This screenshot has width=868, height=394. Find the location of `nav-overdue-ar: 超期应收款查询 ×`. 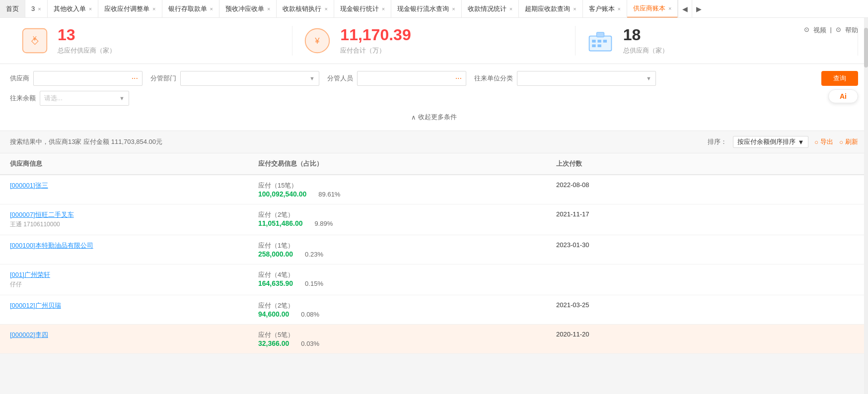

nav-overdue-ar: 超期应收款查询 × is located at coordinates (551, 9).